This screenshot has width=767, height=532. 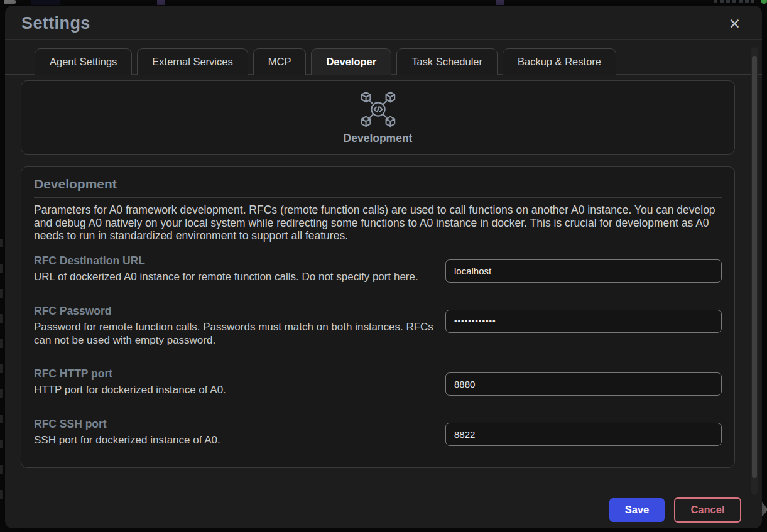 I want to click on tab-task-scheduler: Task Scheduler, so click(x=447, y=62).